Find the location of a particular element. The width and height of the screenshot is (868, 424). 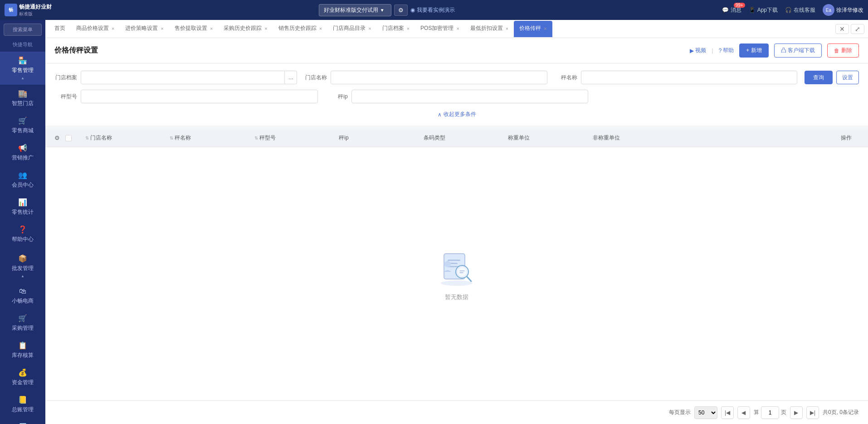

search-menu-button: 搜索菜单 is located at coordinates (23, 30).